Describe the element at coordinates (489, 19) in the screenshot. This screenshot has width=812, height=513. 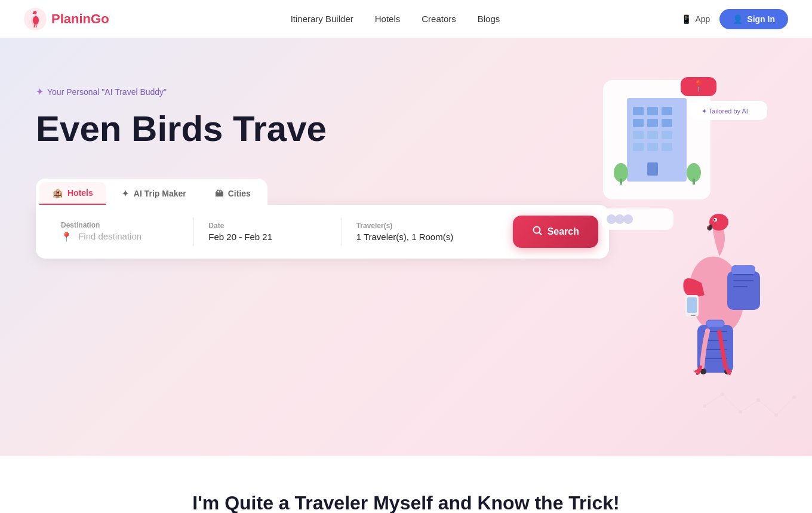
I see `nav-blogs: Blogs` at that location.